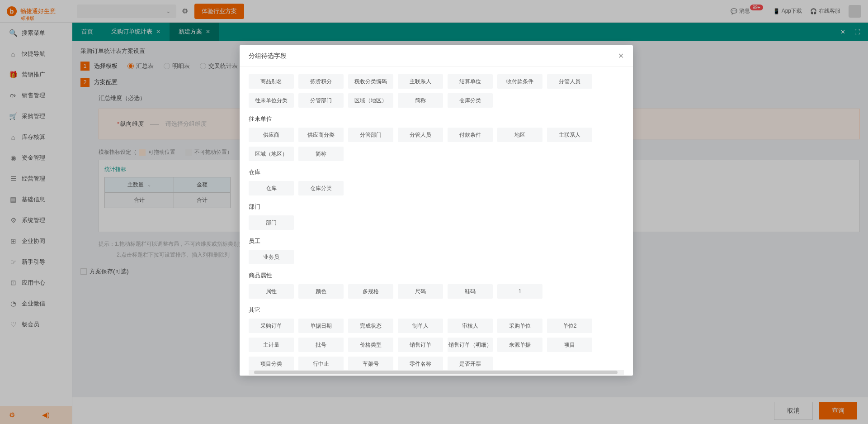 The width and height of the screenshot is (868, 424). I want to click on field-chip: 项目, so click(570, 345).